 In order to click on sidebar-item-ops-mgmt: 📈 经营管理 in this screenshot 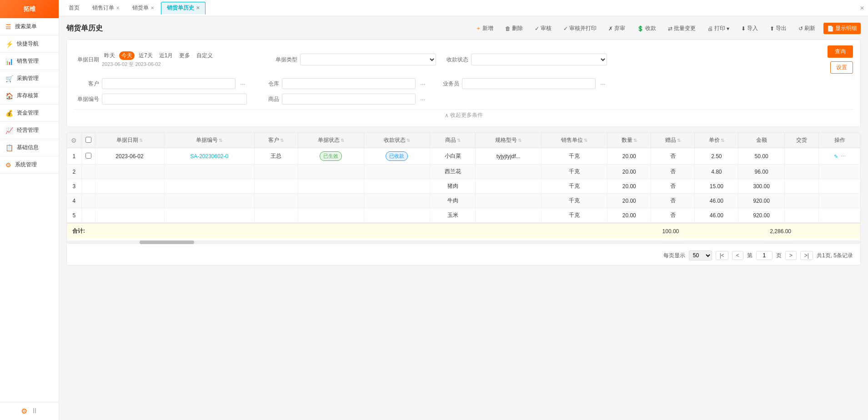, I will do `click(29, 130)`.